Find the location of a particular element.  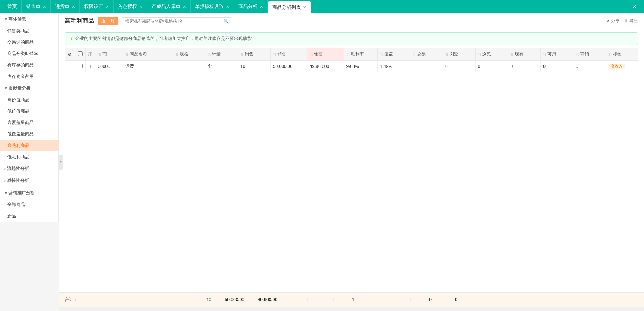

nav-purchase: 进货单 ✕ is located at coordinates (65, 7).